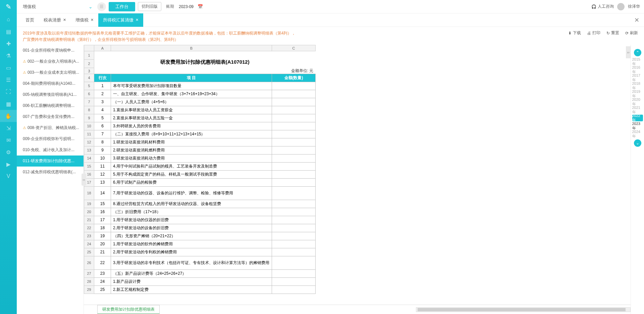  Describe the element at coordinates (638, 53) in the screenshot. I see `year-up-icon: ⌃` at that location.